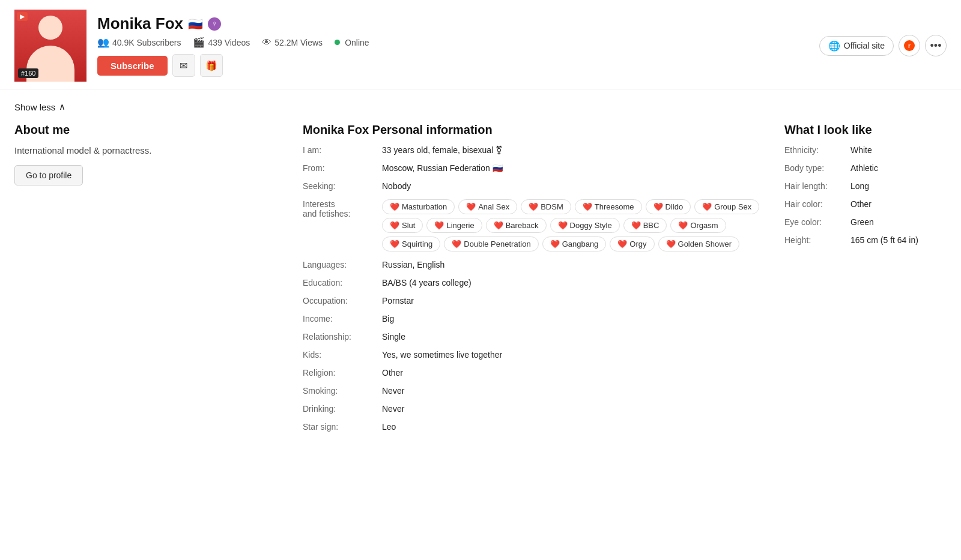  Describe the element at coordinates (532, 265) in the screenshot. I see `info-row-languages: Languages: Russian, English` at that location.